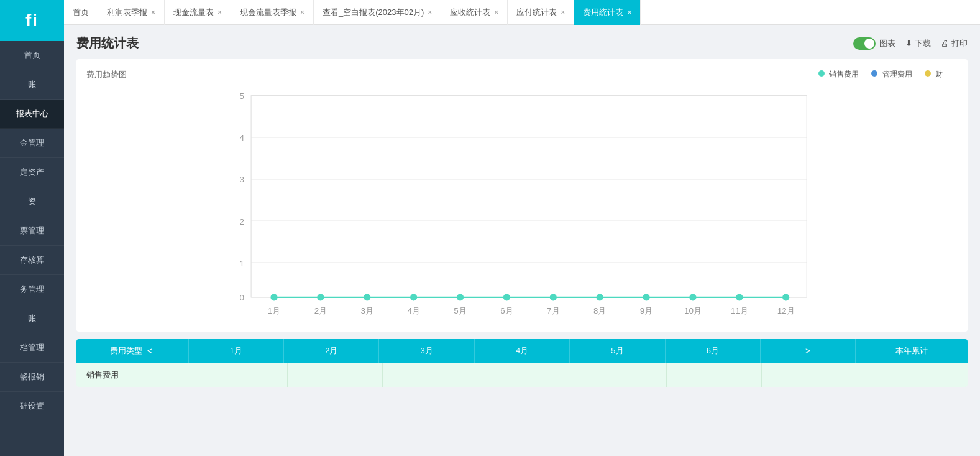 The width and height of the screenshot is (980, 456). What do you see at coordinates (918, 44) in the screenshot?
I see `download-button: ⬇ 下载` at bounding box center [918, 44].